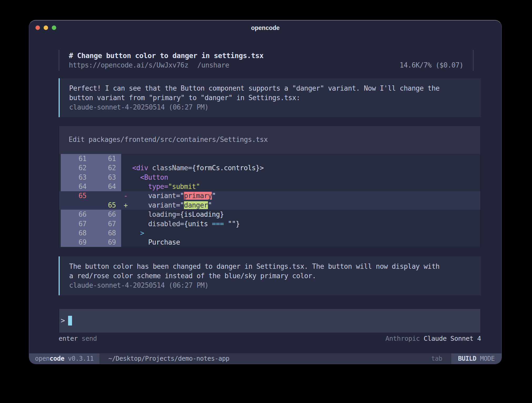 This screenshot has width=532, height=403. I want to click on unshare-command: /unshare, so click(213, 65).